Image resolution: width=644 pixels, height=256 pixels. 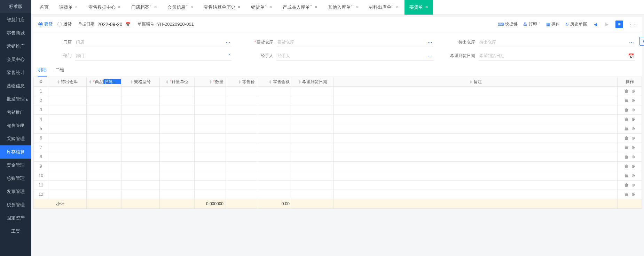 What do you see at coordinates (338, 91) in the screenshot?
I see `table-row: 1🗑⊕` at bounding box center [338, 91].